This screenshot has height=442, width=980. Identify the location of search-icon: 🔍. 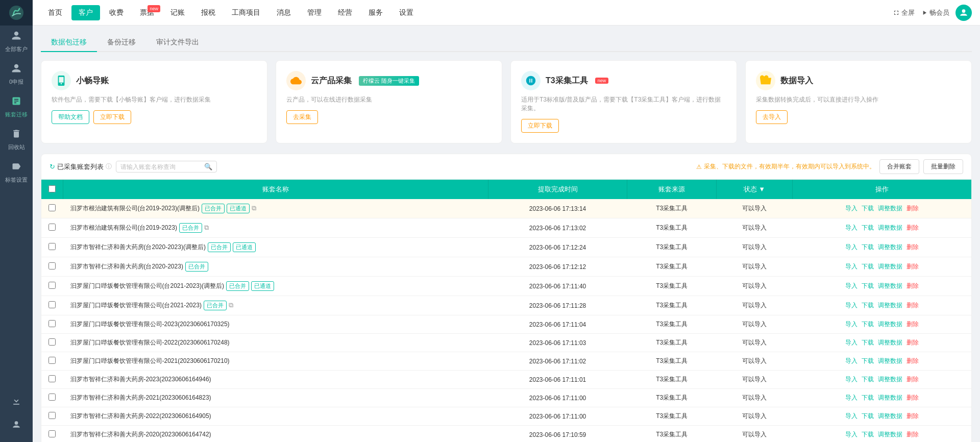
(208, 166).